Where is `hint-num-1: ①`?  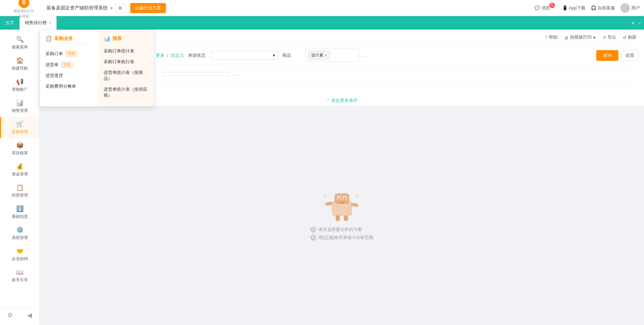
hint-num-1: ① is located at coordinates (313, 230).